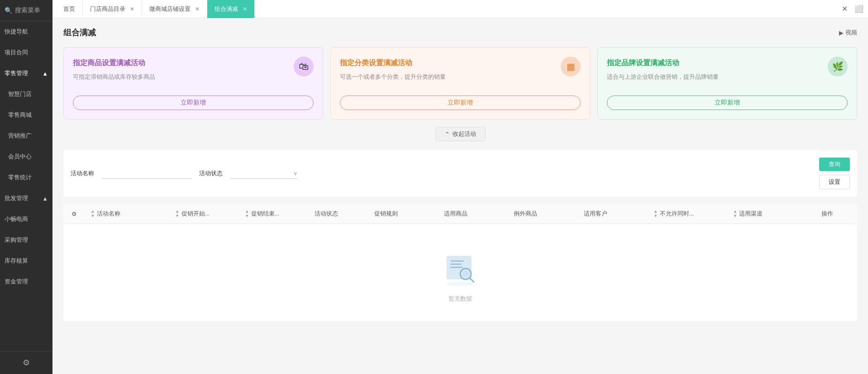 The width and height of the screenshot is (868, 374). Describe the element at coordinates (193, 63) in the screenshot. I see `card-product-title: 指定商品设置满减活动` at that location.